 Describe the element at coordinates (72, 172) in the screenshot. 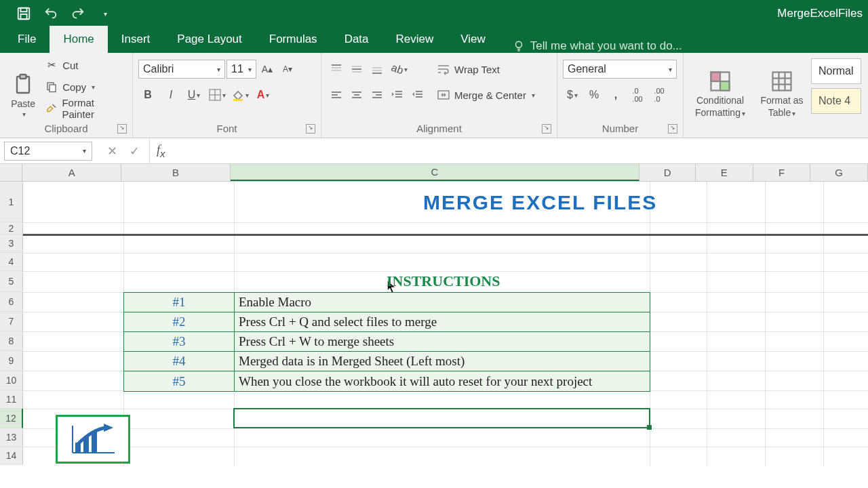

I see `col-header-A: A` at that location.